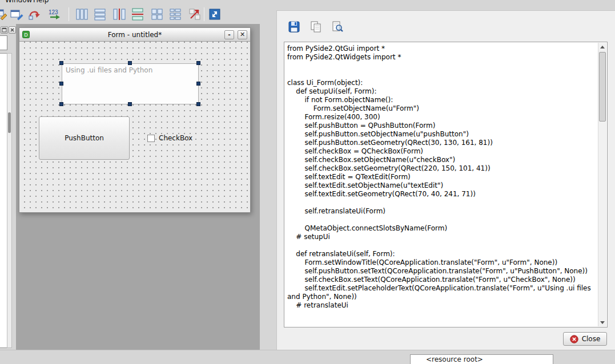 This screenshot has height=364, width=615. I want to click on edit-buddies-icon, so click(35, 14).